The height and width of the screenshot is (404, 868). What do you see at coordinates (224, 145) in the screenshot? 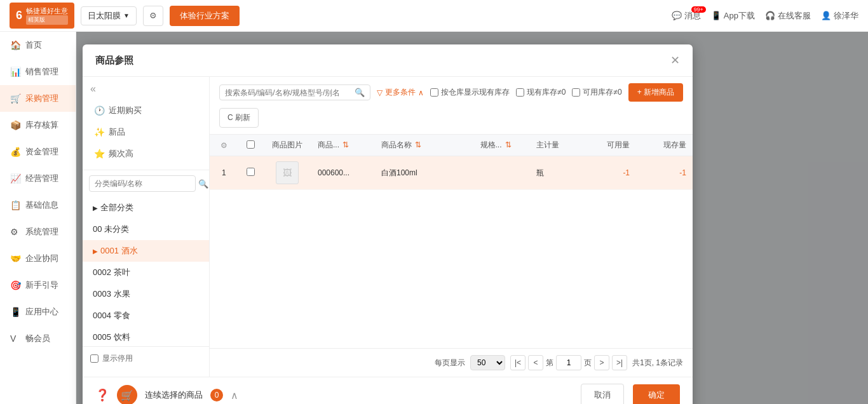
I see `table-settings-icon: ⚙` at bounding box center [224, 145].